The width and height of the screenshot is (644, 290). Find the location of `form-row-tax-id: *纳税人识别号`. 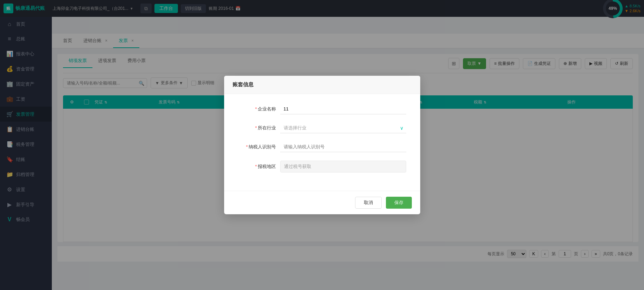

form-row-tax-id: *纳税人识别号 is located at coordinates (322, 147).